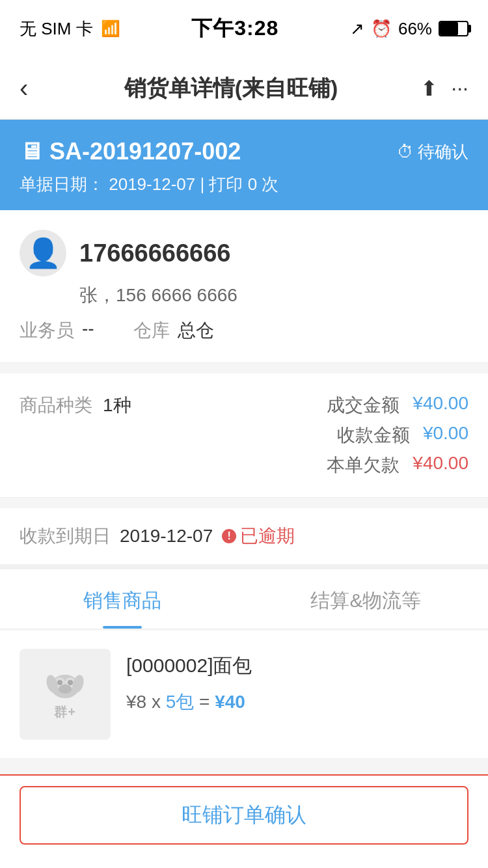  What do you see at coordinates (152, 184) in the screenshot?
I see `date-value: 2019-12-07` at bounding box center [152, 184].